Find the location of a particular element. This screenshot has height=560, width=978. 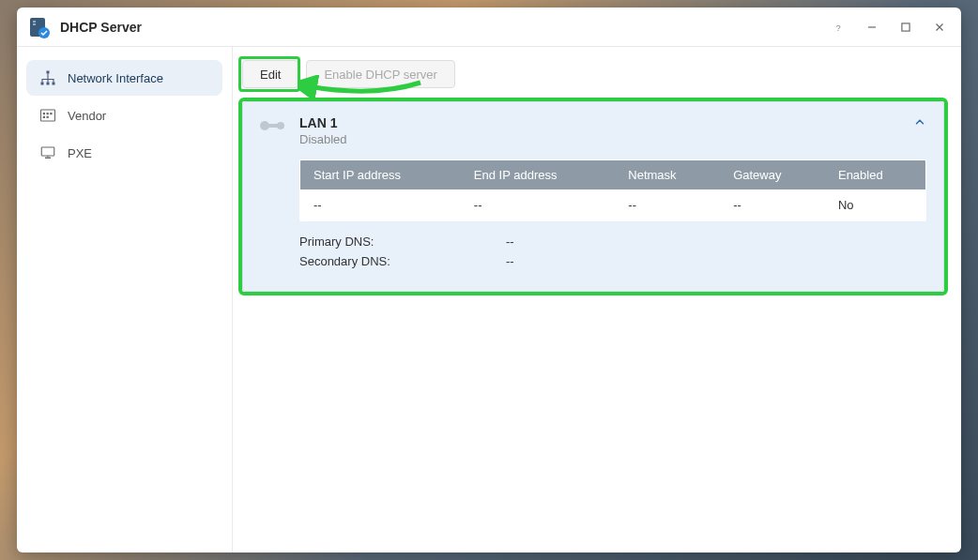

lan-table-wrap: Start IP address End IP address Netmask … is located at coordinates (613, 190).